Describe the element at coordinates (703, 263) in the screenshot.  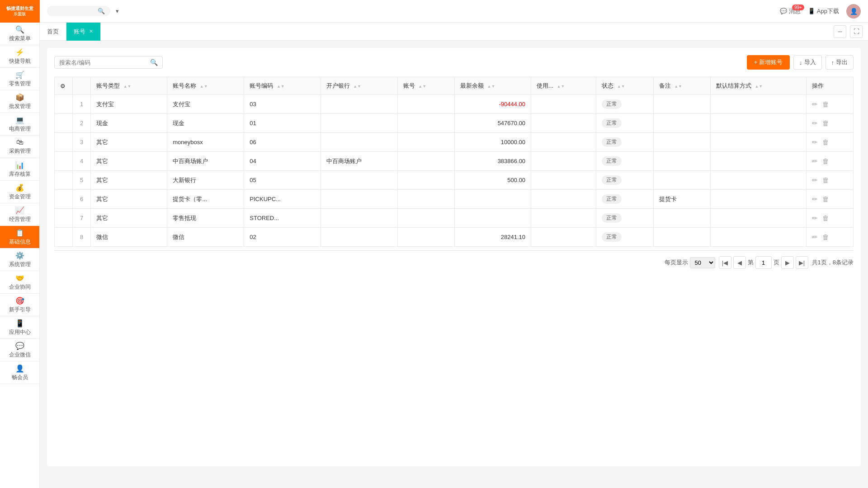
I see `per-page-dropdown: 50 10 20 100` at that location.